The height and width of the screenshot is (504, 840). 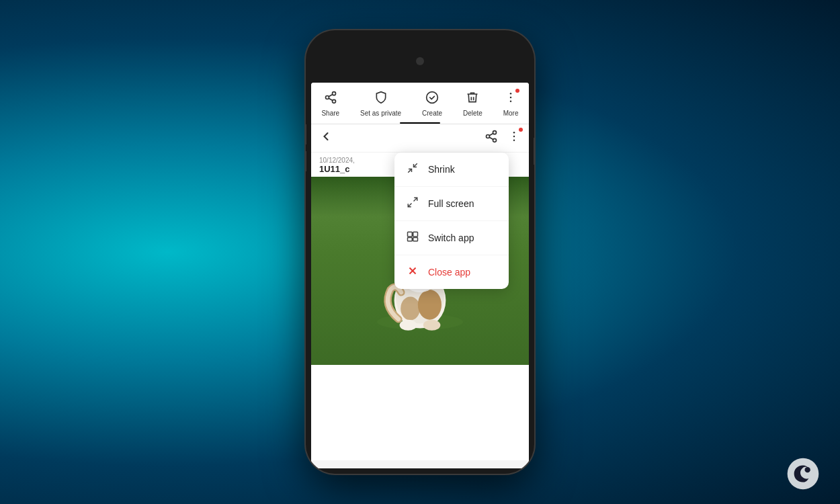 I want to click on more-button: More, so click(x=511, y=103).